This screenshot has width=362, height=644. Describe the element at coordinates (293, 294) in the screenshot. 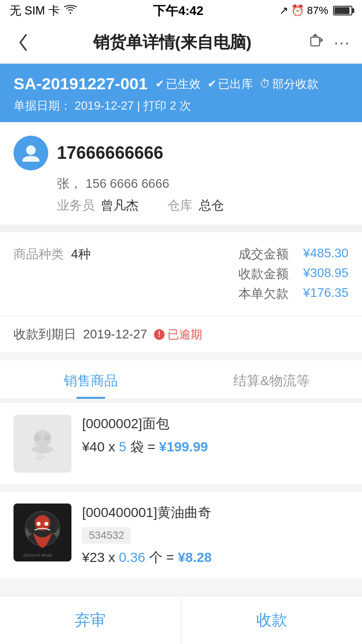

I see `owed-amount: 本单欠款 ¥176.35` at that location.